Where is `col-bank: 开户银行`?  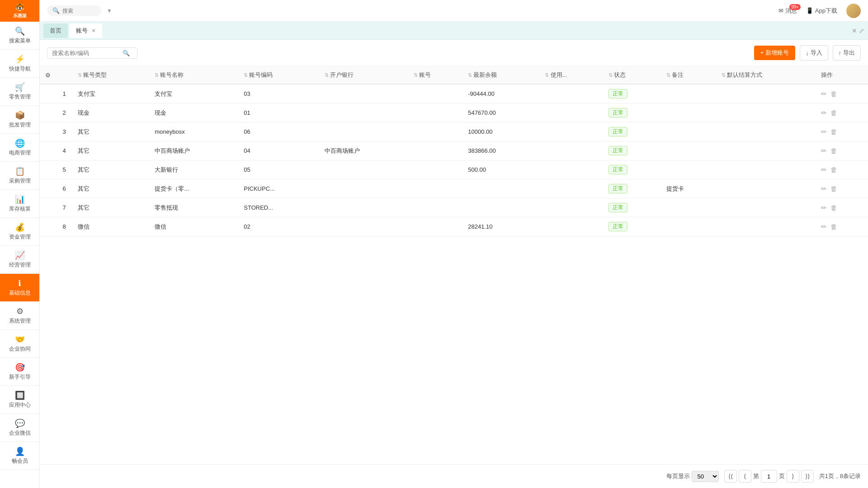
col-bank: 开户银行 is located at coordinates (363, 75).